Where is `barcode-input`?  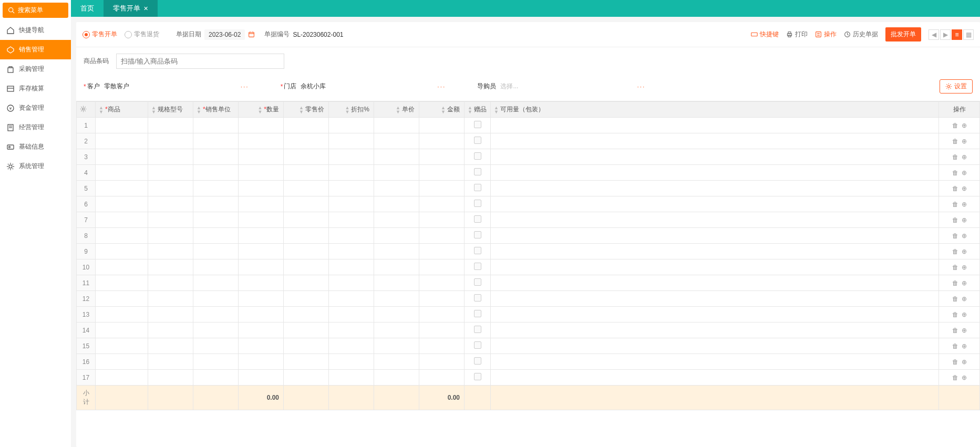
barcode-input is located at coordinates (200, 61).